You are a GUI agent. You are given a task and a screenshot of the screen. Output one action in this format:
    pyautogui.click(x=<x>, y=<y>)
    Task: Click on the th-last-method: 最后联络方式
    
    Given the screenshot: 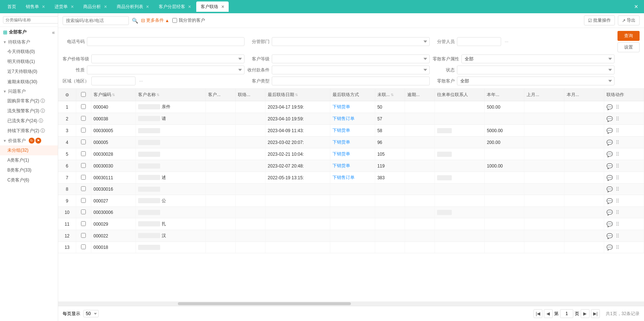 What is the action you would take?
    pyautogui.click(x=352, y=95)
    